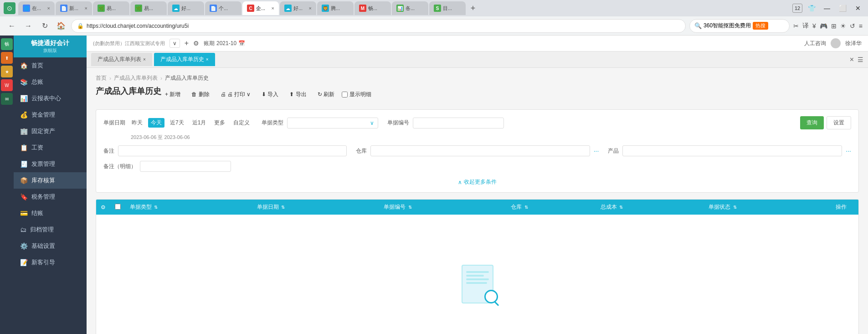 This screenshot has height=334, width=868. What do you see at coordinates (50, 180) in the screenshot?
I see `sidebar-item-inventory: 📦 库存核算` at bounding box center [50, 180].